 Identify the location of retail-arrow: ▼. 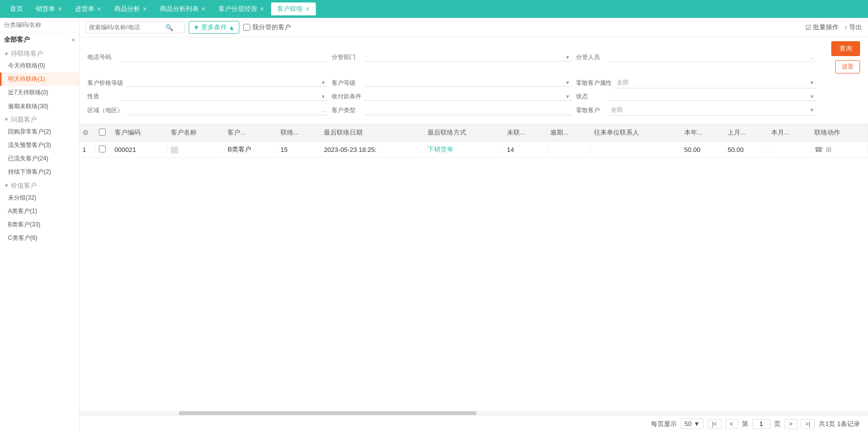
(812, 110).